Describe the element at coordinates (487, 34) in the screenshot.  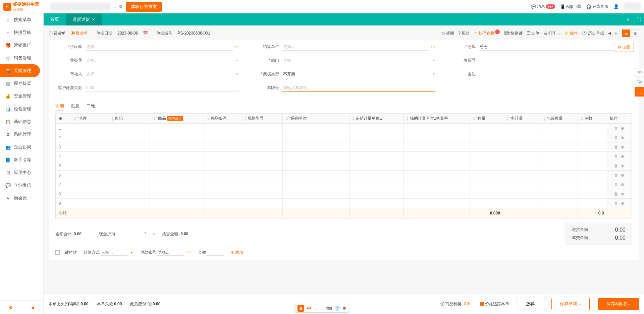
I see `collab-link: ⛬ 协同数据0` at that location.